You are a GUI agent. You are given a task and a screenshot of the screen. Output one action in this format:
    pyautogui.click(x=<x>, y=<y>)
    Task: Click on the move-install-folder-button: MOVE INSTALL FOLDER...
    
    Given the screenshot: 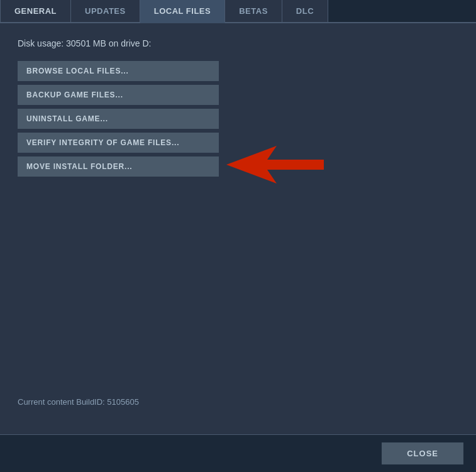 What is the action you would take?
    pyautogui.click(x=118, y=167)
    